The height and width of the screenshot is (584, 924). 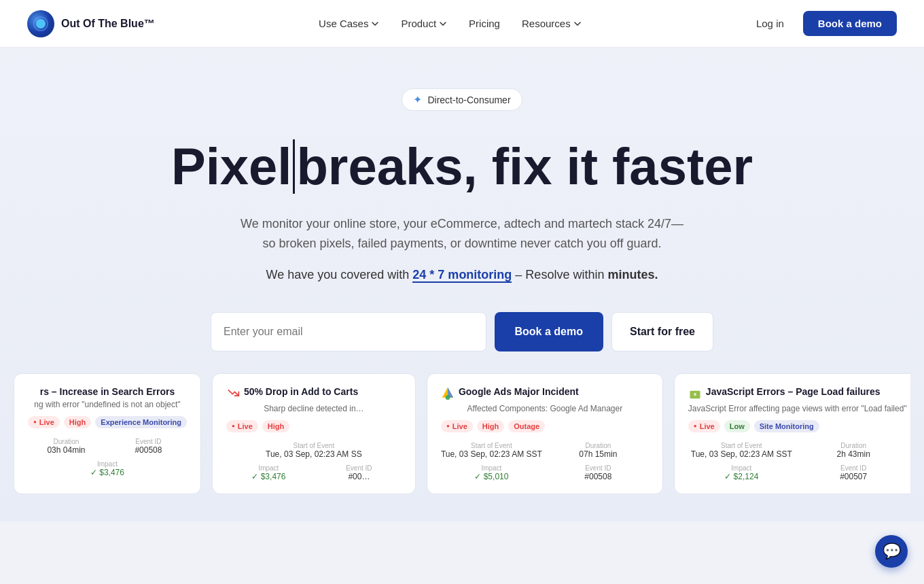 I want to click on card-2-desc: Sharp decline detected in…, so click(x=314, y=409).